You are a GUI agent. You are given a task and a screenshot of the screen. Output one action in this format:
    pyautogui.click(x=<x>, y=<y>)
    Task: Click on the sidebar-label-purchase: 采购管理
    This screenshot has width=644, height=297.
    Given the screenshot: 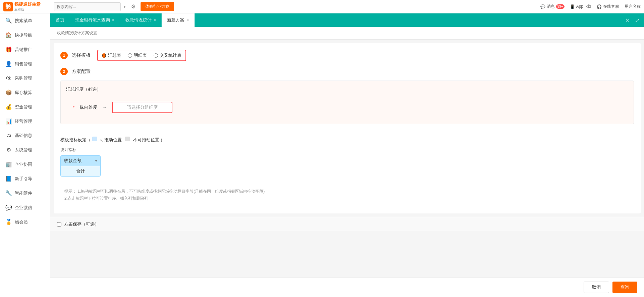 What is the action you would take?
    pyautogui.click(x=23, y=78)
    